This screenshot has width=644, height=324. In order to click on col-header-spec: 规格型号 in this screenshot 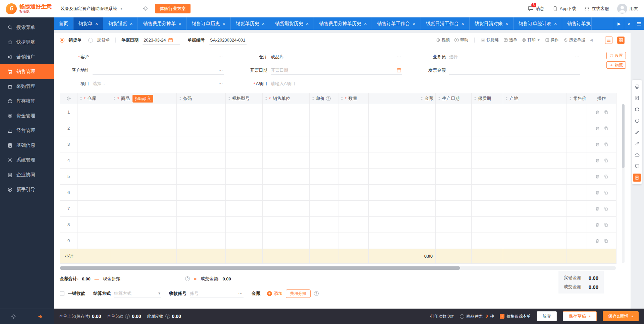, I will do `click(244, 99)`.